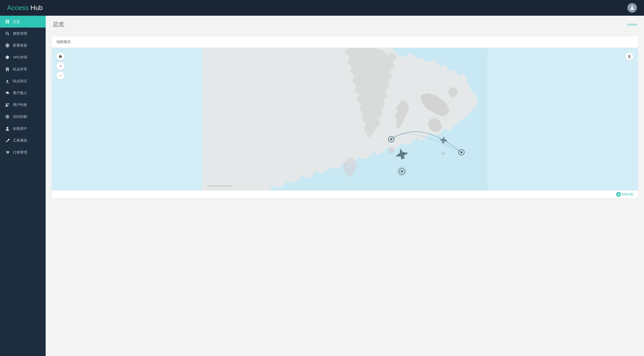  What do you see at coordinates (20, 34) in the screenshot?
I see `sidebar-label-auth: 授权管理` at bounding box center [20, 34].